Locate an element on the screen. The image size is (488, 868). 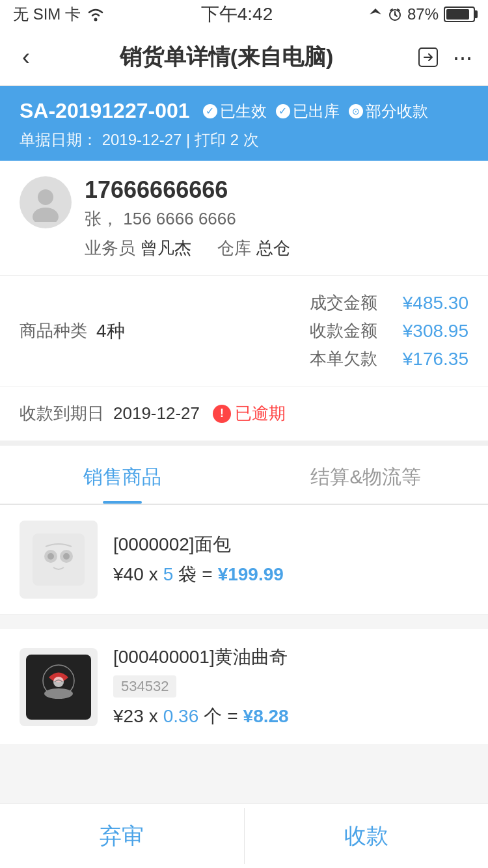
battery-icon is located at coordinates (459, 14).